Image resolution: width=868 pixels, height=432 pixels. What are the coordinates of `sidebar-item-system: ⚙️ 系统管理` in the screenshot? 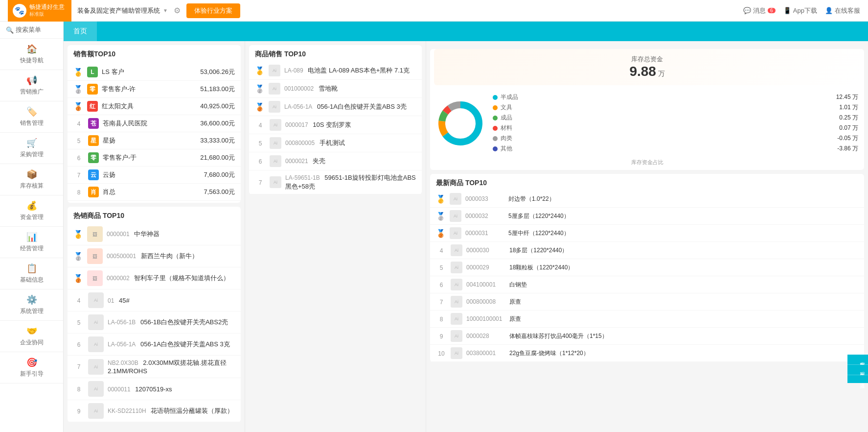 It's located at (31, 305).